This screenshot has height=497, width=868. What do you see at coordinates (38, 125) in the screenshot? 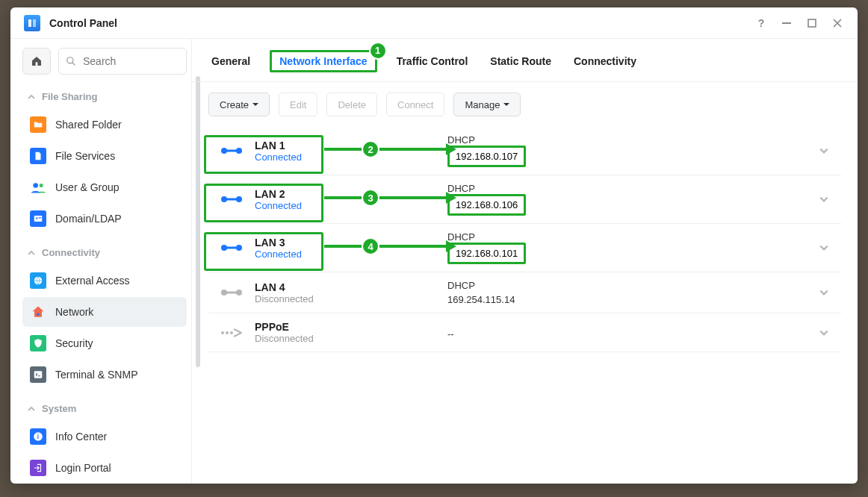
I see `folder-icon` at bounding box center [38, 125].